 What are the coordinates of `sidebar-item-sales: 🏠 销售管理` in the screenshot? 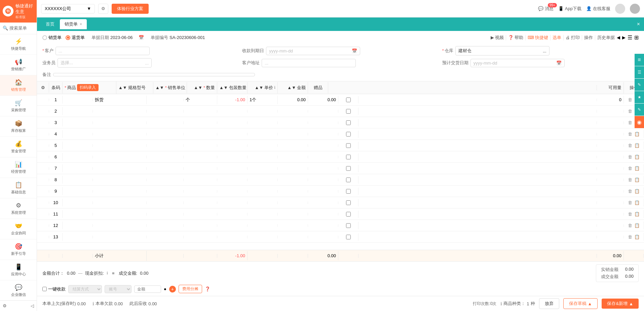 It's located at (18, 85).